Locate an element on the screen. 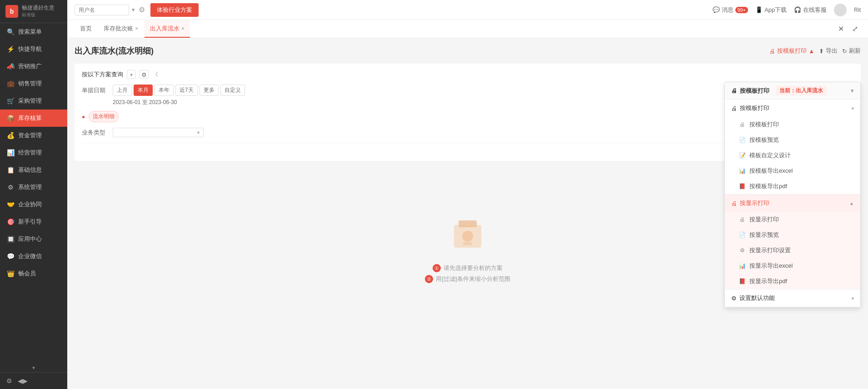 This screenshot has width=868, height=389. user-dropdown-icon: ▾ is located at coordinates (134, 10).